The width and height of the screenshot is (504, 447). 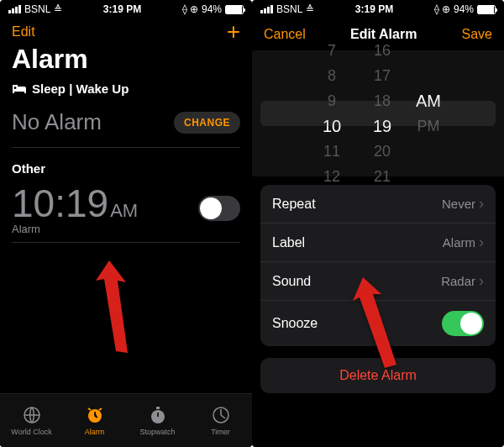 I want to click on carrier-label: BSNL, so click(x=37, y=9).